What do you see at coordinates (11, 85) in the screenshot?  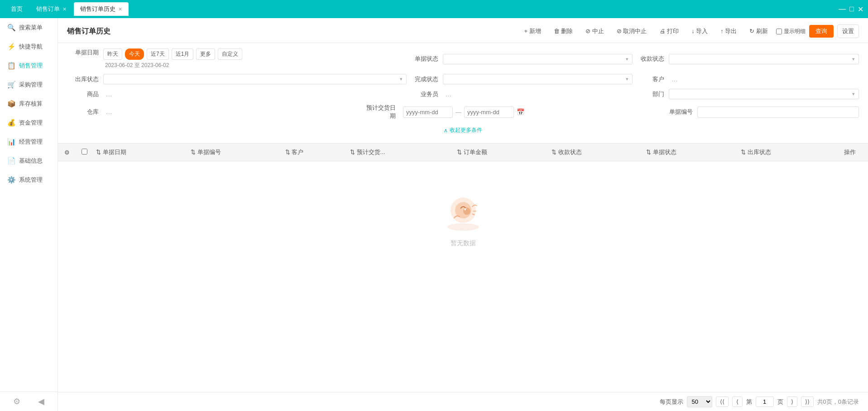 I see `sidebar-icon-purchase-mgmt: 🛒` at bounding box center [11, 85].